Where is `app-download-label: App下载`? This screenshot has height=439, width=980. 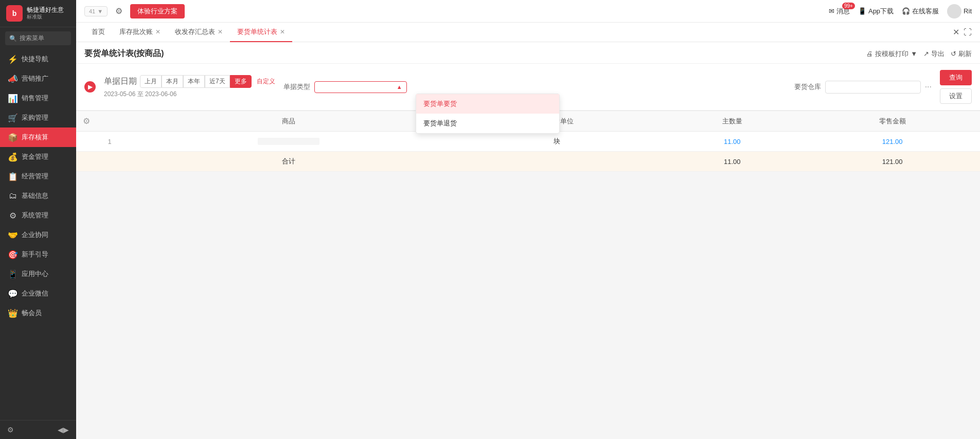 app-download-label: App下载 is located at coordinates (881, 11).